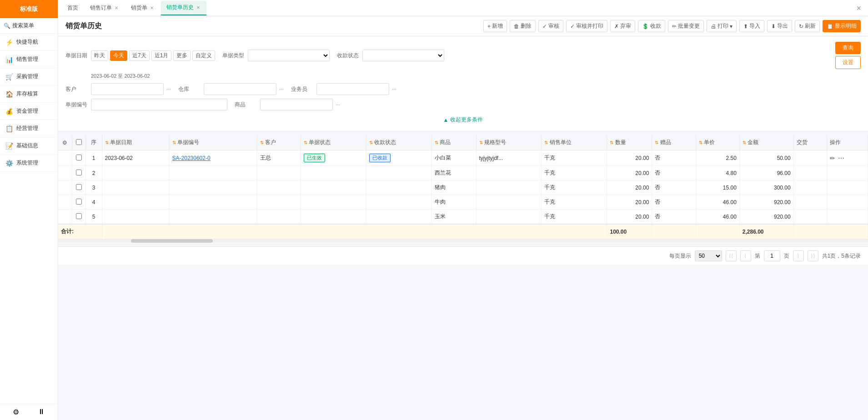 The width and height of the screenshot is (868, 420). What do you see at coordinates (29, 77) in the screenshot?
I see `sidebar-item-purchase-mgmt: 🛒 采购管理` at bounding box center [29, 77].